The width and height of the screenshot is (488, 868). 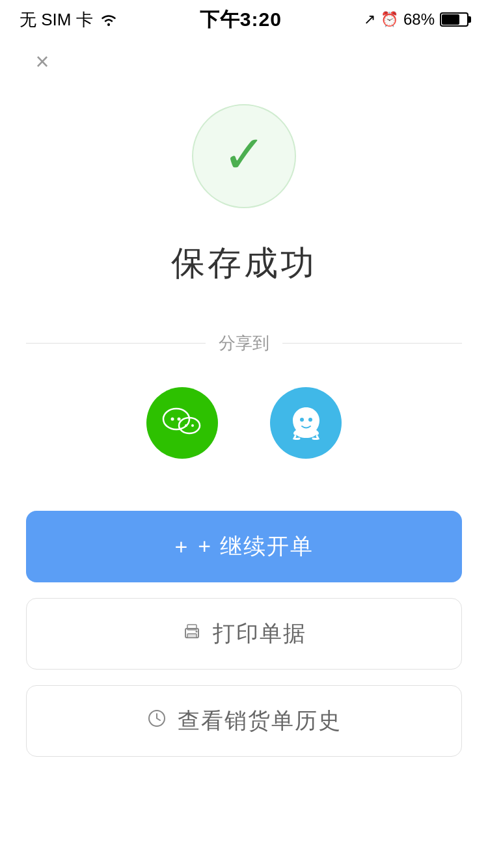 I want to click on share-label: 分享到, so click(x=244, y=344).